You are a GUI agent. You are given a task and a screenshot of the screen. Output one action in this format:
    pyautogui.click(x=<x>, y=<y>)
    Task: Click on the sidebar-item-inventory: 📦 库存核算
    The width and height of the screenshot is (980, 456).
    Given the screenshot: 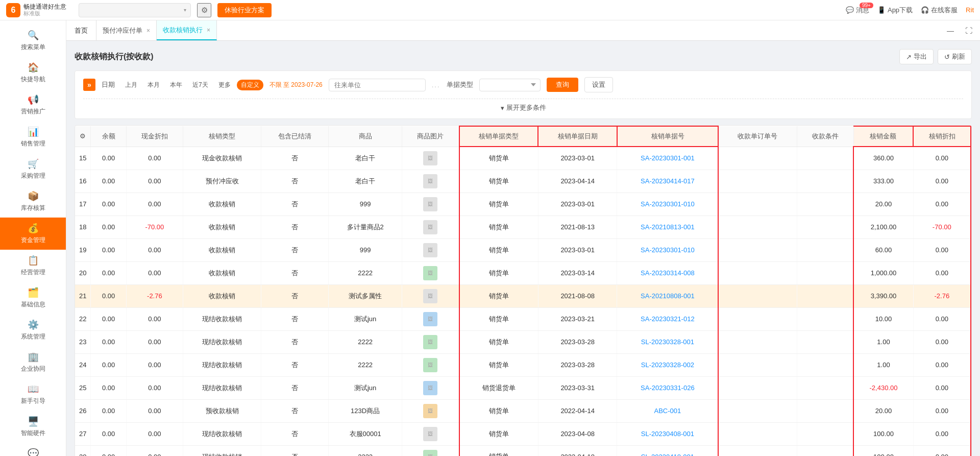 What is the action you would take?
    pyautogui.click(x=33, y=201)
    